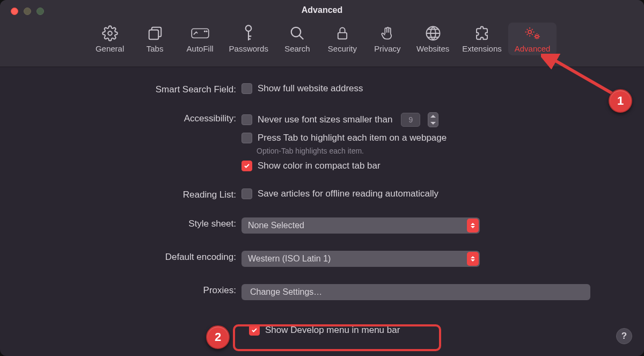  I want to click on preferences-toolbar: General Tabs AutoFill Passwords Search, so click(322, 44).